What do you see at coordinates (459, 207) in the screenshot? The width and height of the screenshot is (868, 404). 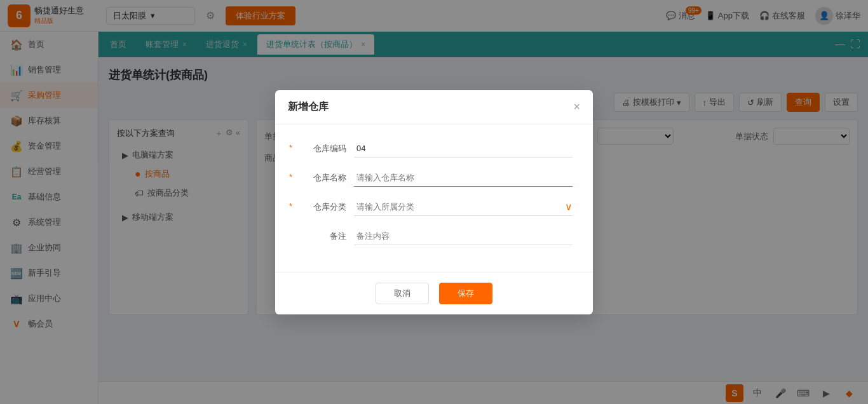 I see `category-input` at bounding box center [459, 207].